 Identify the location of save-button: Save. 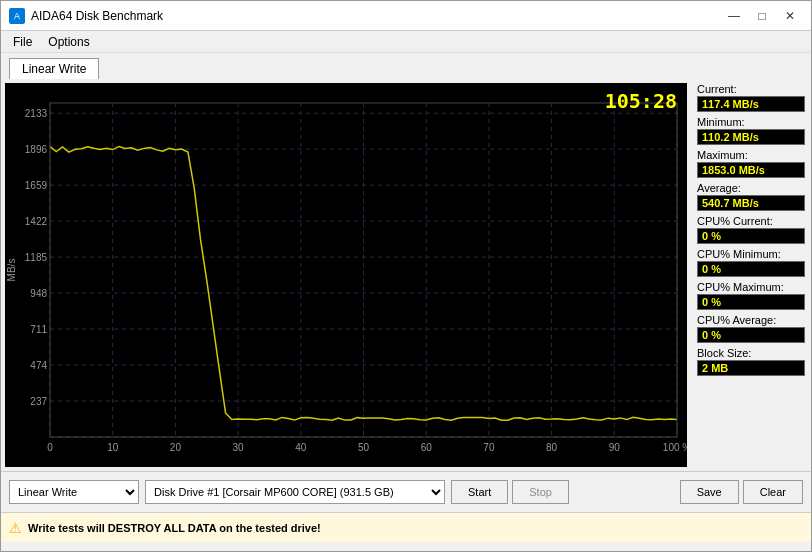
(710, 492).